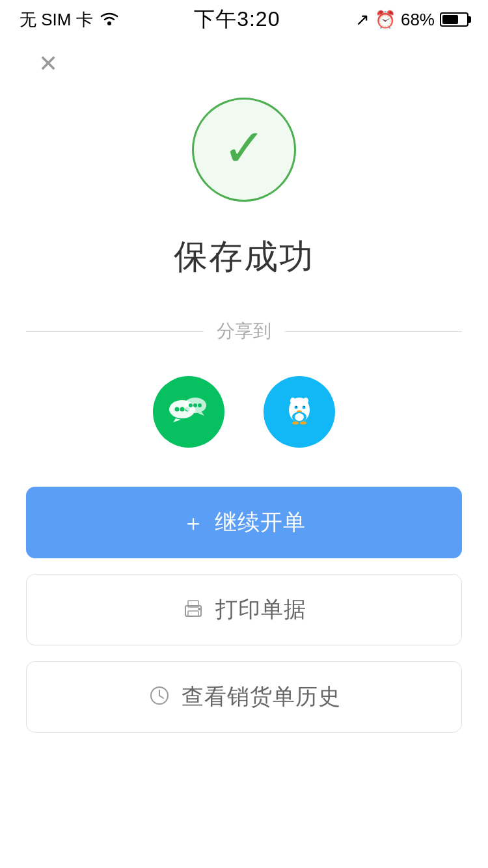 Image resolution: width=488 pixels, height=868 pixels. I want to click on share-icons, so click(244, 412).